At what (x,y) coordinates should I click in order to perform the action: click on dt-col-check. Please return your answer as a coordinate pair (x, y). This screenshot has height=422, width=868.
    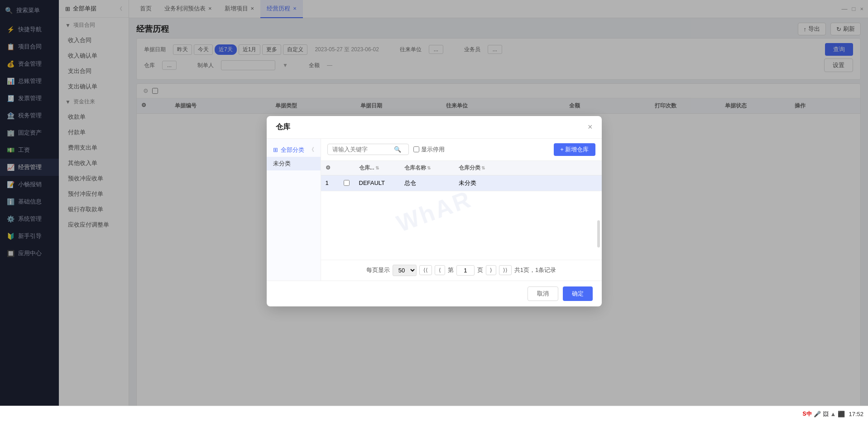
    Looking at the image, I should click on (347, 168).